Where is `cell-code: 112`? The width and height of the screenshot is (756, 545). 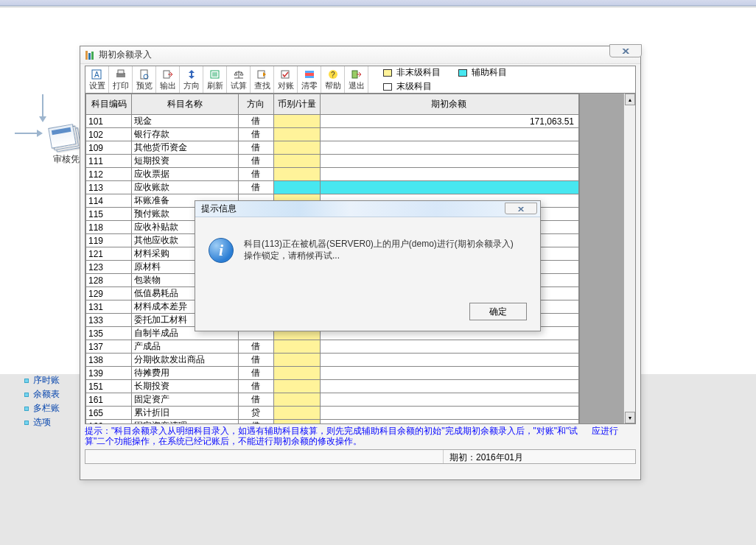
cell-code: 112 is located at coordinates (109, 175).